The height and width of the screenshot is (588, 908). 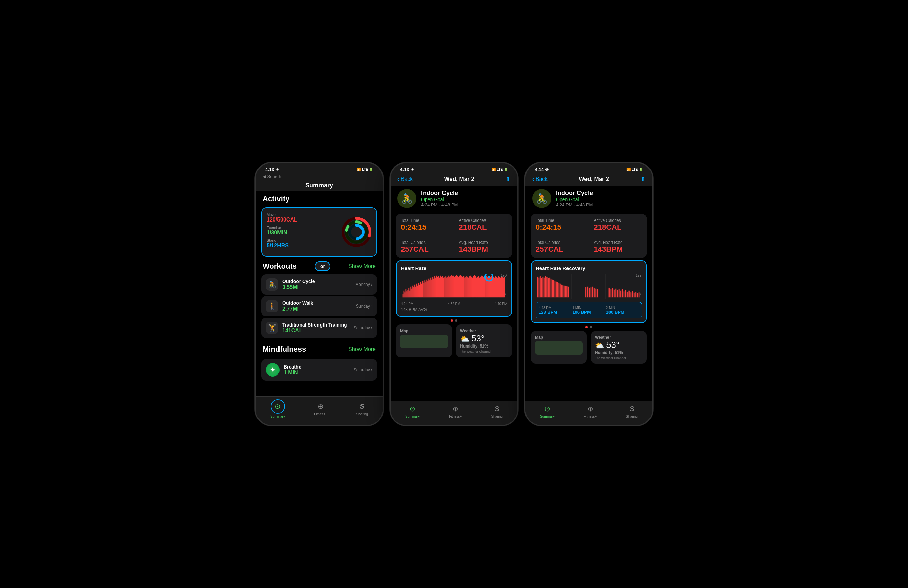 I want to click on sharing-icon-1: S, so click(x=362, y=406).